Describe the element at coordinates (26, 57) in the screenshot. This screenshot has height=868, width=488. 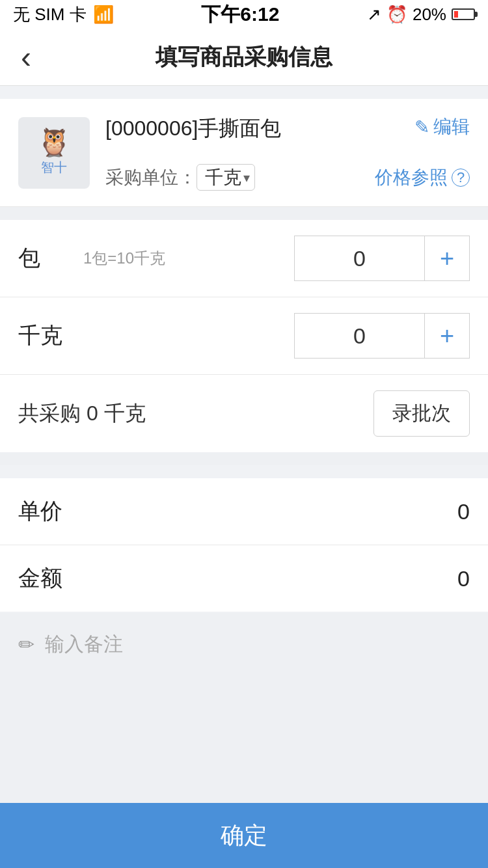
I see `back-button: ‹` at that location.